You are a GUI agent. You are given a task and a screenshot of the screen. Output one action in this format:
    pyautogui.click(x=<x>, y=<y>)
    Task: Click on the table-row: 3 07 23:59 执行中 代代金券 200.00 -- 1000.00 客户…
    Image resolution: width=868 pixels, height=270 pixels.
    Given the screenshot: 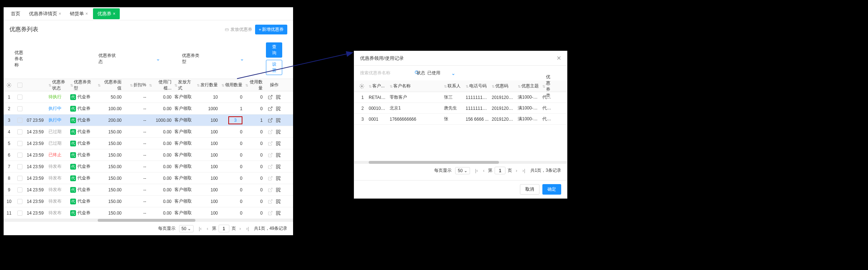 What is the action you would take?
    pyautogui.click(x=148, y=120)
    